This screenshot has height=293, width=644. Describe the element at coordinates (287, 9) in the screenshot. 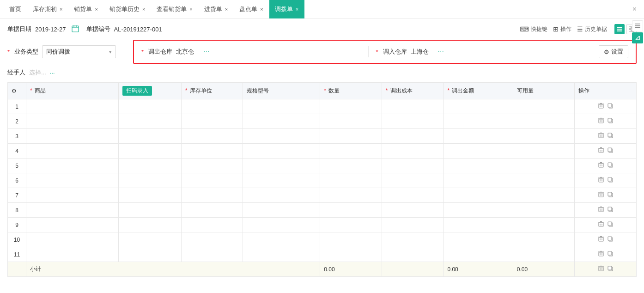

I see `tab-transfer-order: 调拨单 ×` at that location.